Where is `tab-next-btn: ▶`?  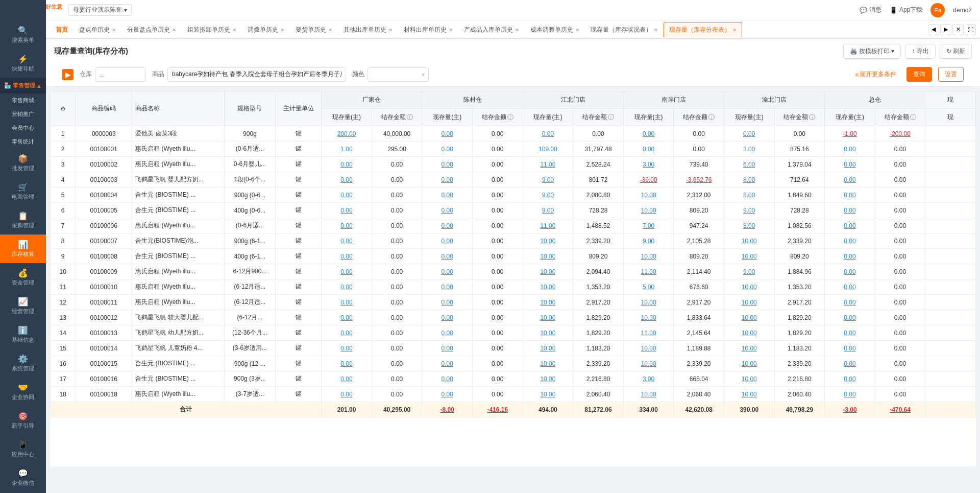 tab-next-btn: ▶ is located at coordinates (946, 30).